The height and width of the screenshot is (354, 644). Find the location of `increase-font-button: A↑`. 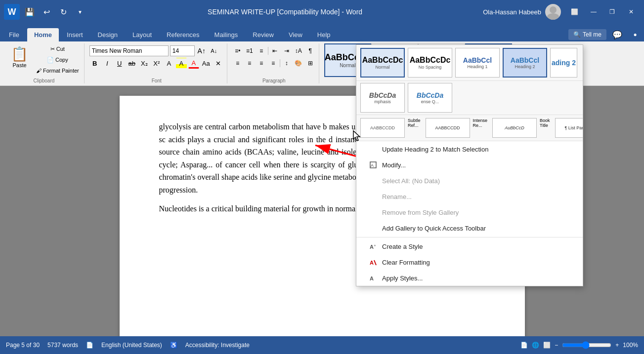

increase-font-button: A↑ is located at coordinates (202, 51).